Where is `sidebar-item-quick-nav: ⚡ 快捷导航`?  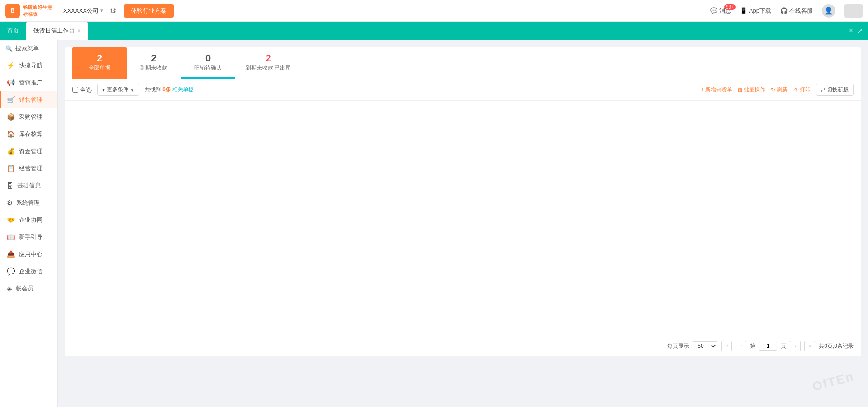 sidebar-item-quick-nav: ⚡ 快捷导航 is located at coordinates (29, 65).